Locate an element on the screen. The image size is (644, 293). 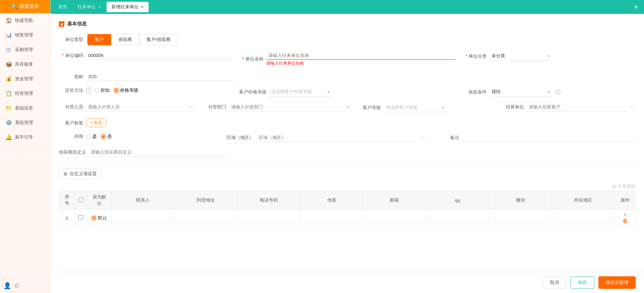
abbreviation-label: 简称 is located at coordinates (71, 77).